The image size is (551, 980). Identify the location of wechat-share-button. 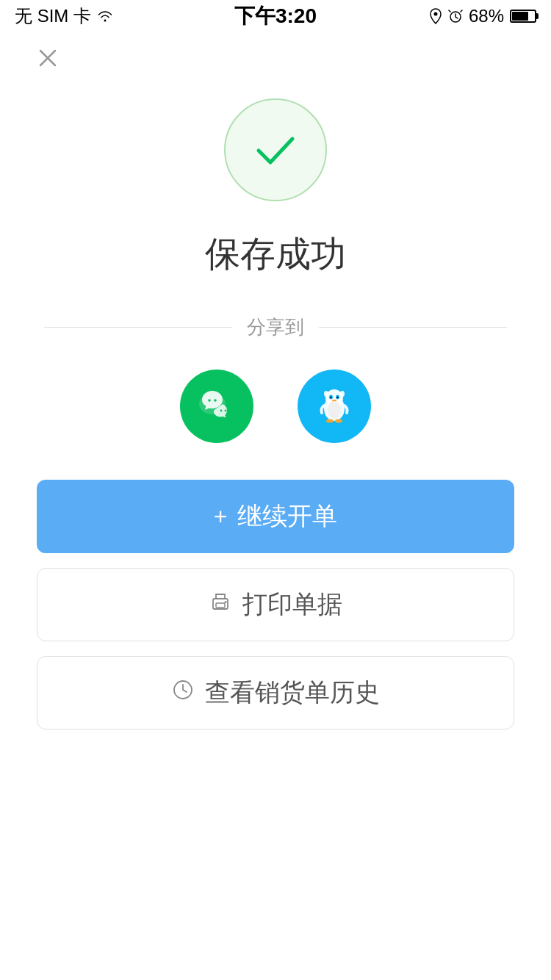
(217, 406).